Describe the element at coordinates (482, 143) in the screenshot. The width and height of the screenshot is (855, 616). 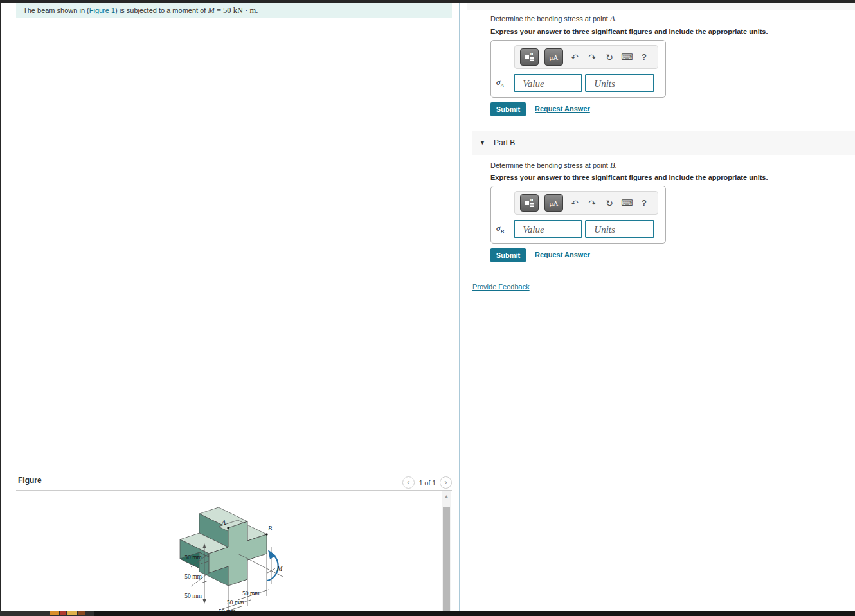
I see `collapse-triangle-icon: ▼` at that location.